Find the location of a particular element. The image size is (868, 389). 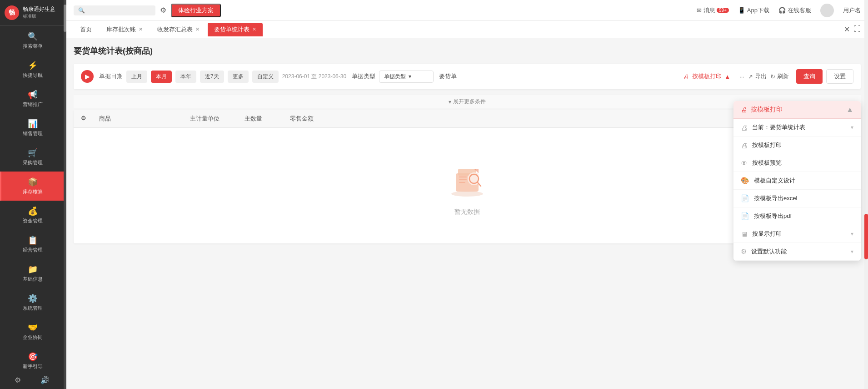

more-options-button: ··· is located at coordinates (742, 76).